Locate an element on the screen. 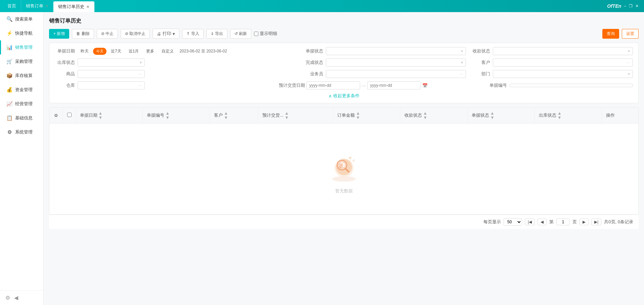 This screenshot has height=305, width=644. sidebar-item-finance: 💰 资金管理 is located at coordinates (22, 90).